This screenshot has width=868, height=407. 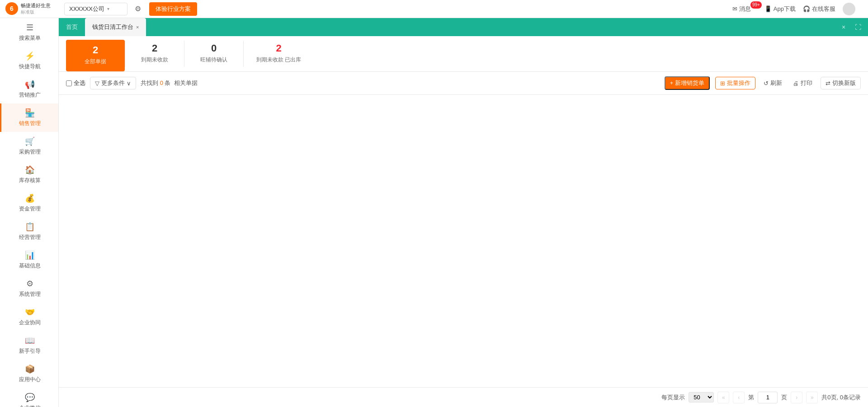 I want to click on message-button: ✉ 消息 99+, so click(x=745, y=9).